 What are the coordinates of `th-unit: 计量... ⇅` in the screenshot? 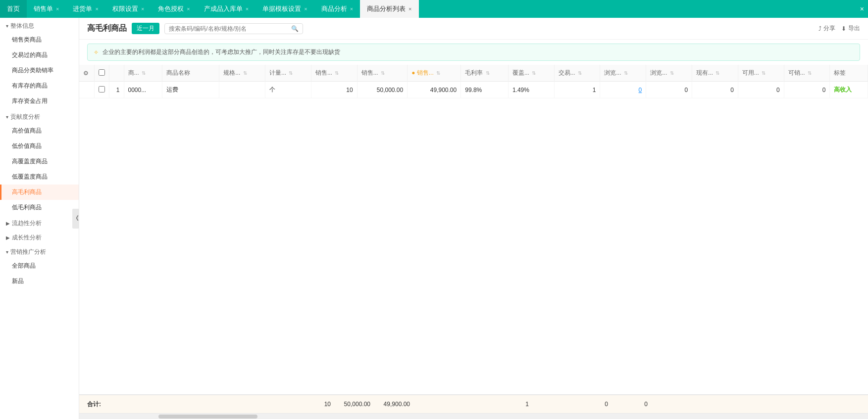 It's located at (288, 73).